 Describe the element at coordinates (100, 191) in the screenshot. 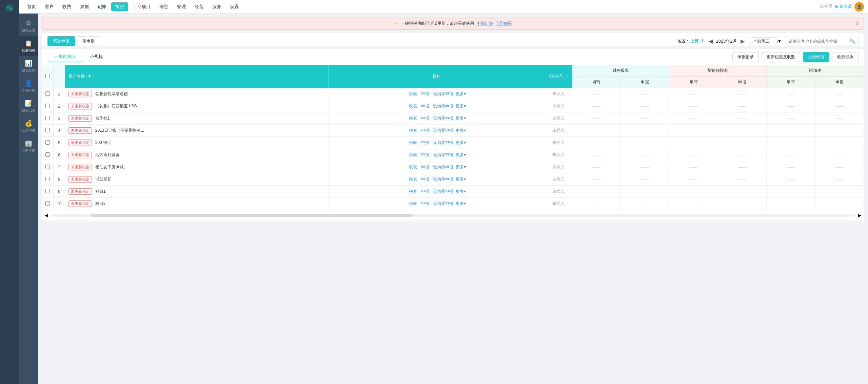

I see `client-name-8: 科目1` at that location.